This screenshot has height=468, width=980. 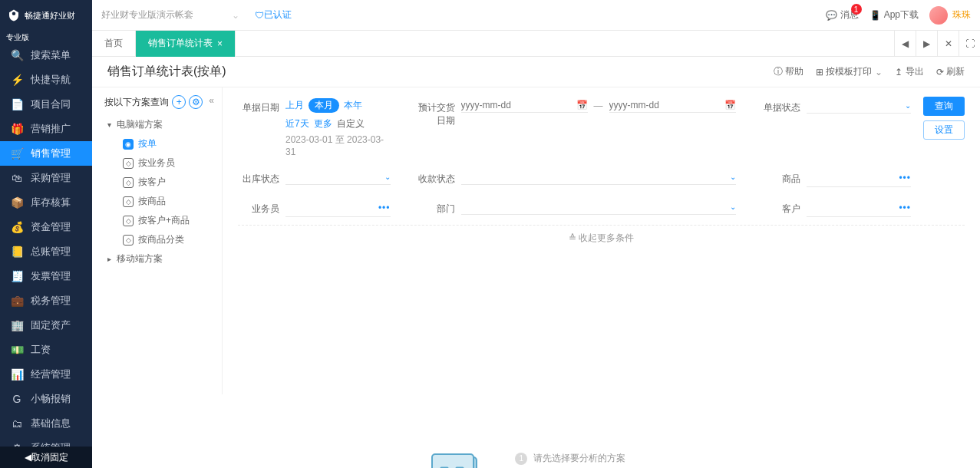 What do you see at coordinates (575, 178) in the screenshot?
I see `filter-receipt-status: 收款状态 ⌄` at bounding box center [575, 178].